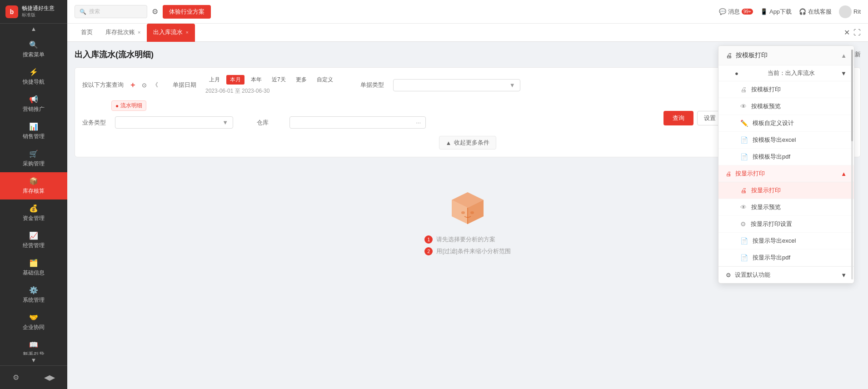  What do you see at coordinates (772, 157) in the screenshot?
I see `template-pdf-label: 按模板导出pdf` at bounding box center [772, 157].